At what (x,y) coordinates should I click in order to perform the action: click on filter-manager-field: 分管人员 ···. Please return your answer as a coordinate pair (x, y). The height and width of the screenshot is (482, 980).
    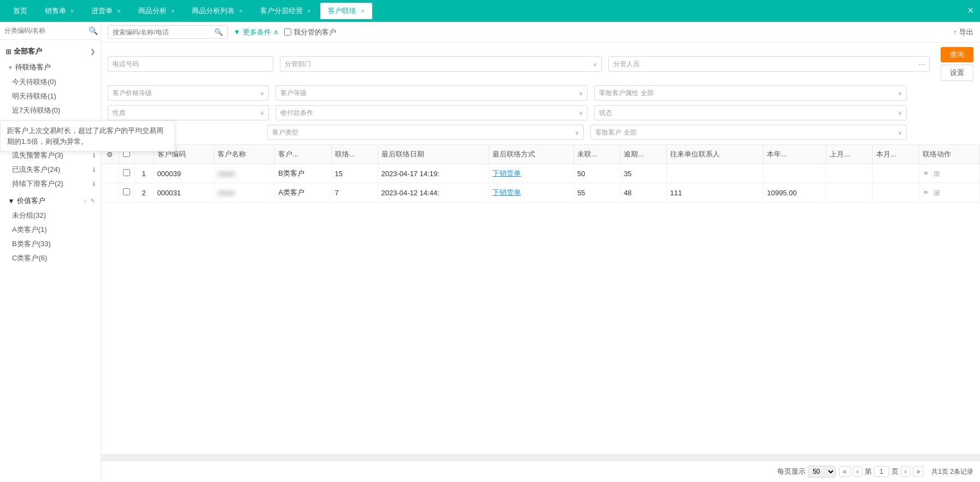
    Looking at the image, I should click on (769, 64).